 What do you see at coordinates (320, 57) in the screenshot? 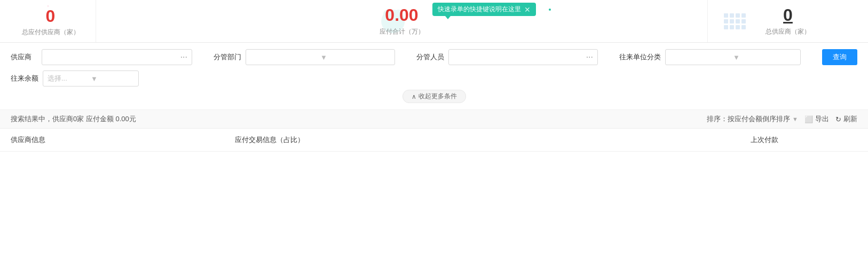
I see `dept-select: ▼` at bounding box center [320, 57].